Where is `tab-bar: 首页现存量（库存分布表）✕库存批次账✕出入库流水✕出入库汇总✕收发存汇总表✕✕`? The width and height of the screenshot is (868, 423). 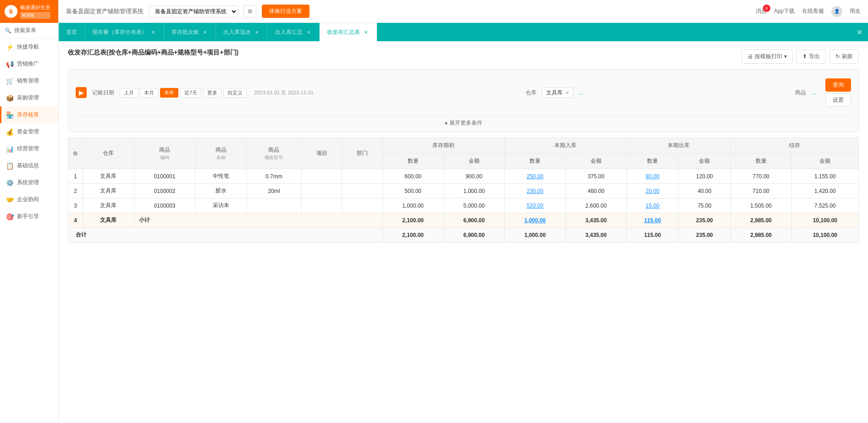
tab-bar: 首页现存量（库存分布表）✕库存批次账✕出入库流水✕出入库汇总✕收发存汇总表✕✕ is located at coordinates (463, 32).